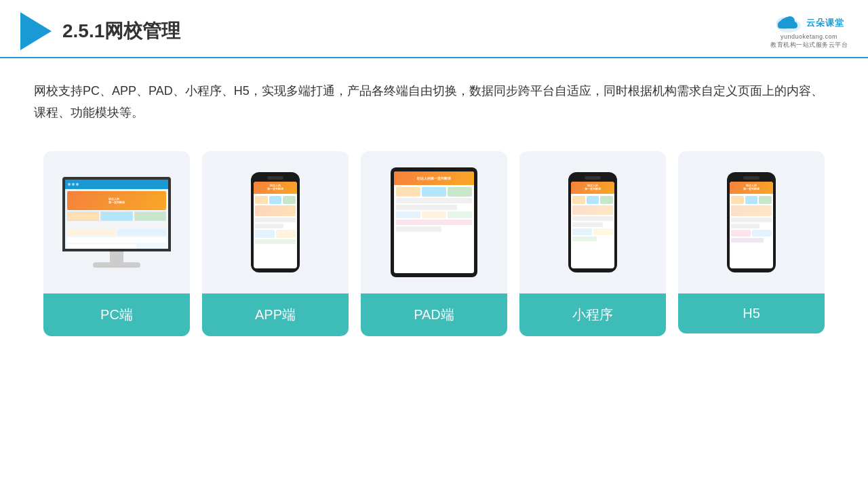 This screenshot has width=868, height=488. Describe the element at coordinates (825, 23) in the screenshot. I see `logo-text: 云朵课堂` at that location.